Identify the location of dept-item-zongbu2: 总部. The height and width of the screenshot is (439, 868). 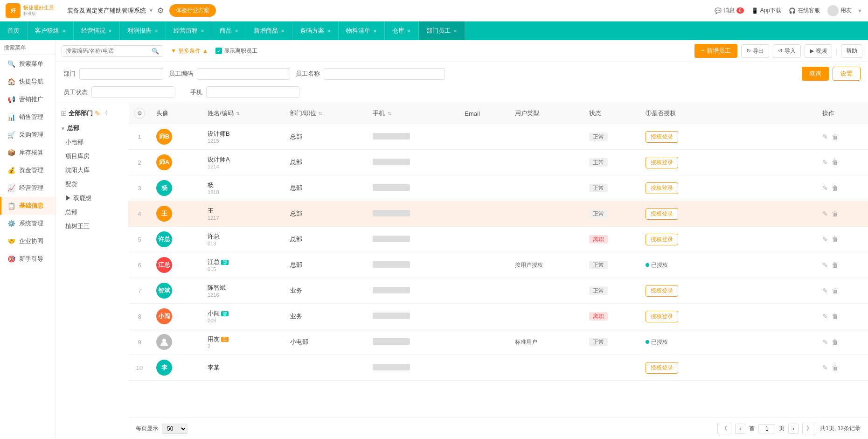
(92, 212).